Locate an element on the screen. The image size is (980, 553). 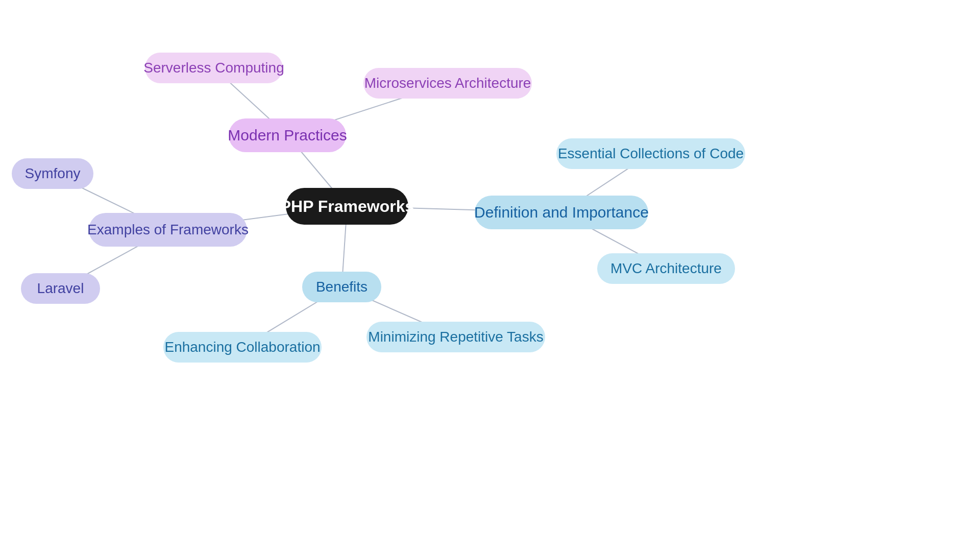
essential-collections-node: Essential Collections of Code is located at coordinates (651, 154).